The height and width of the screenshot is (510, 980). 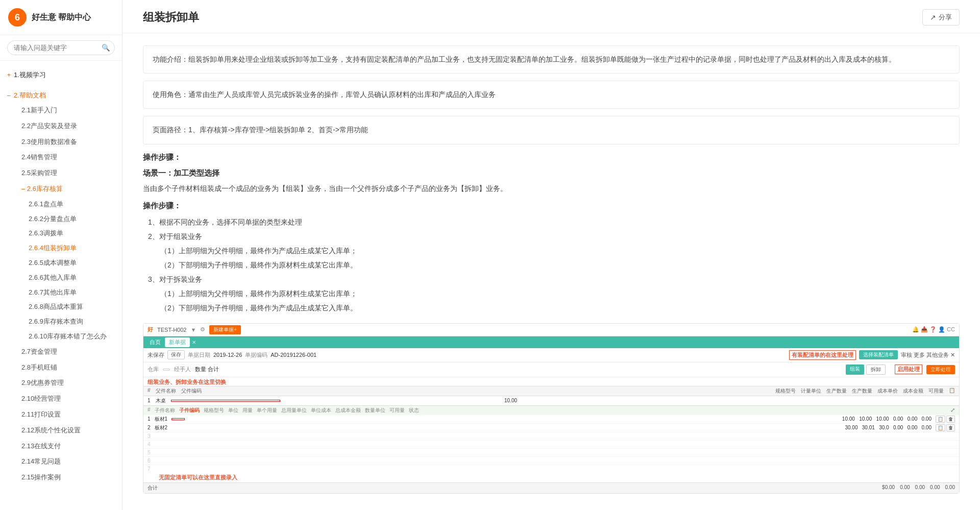 What do you see at coordinates (61, 462) in the screenshot?
I see `sidebar-item-faq: 2.14常见问题` at bounding box center [61, 462].